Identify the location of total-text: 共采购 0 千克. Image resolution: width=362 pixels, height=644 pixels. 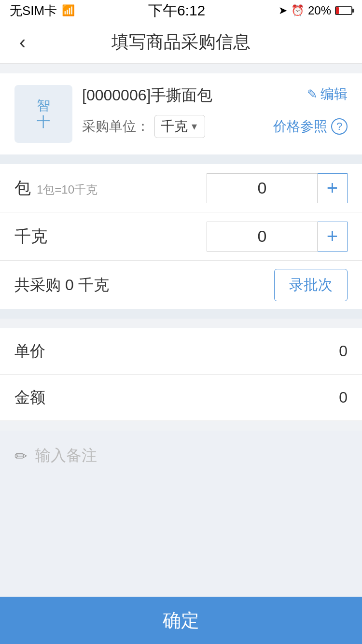
(62, 285).